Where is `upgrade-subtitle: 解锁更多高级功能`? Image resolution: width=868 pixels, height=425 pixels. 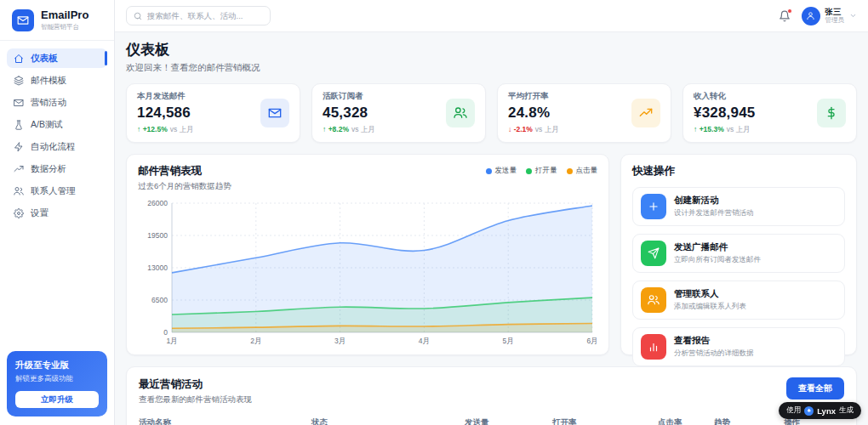
upgrade-subtitle: 解锁更多高级功能 is located at coordinates (57, 379).